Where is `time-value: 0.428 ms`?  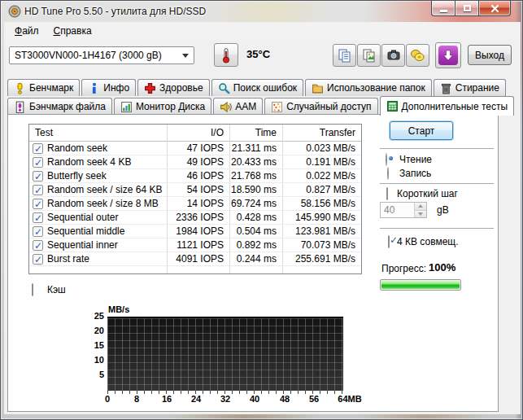 time-value: 0.428 ms is located at coordinates (257, 217).